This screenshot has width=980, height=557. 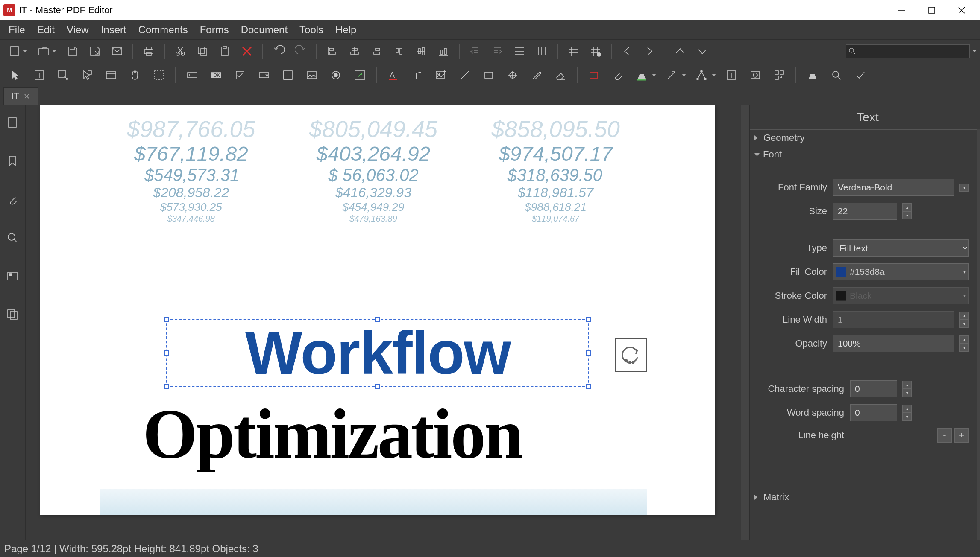 What do you see at coordinates (332, 434) in the screenshot?
I see `subtitle-text: Optimization` at bounding box center [332, 434].